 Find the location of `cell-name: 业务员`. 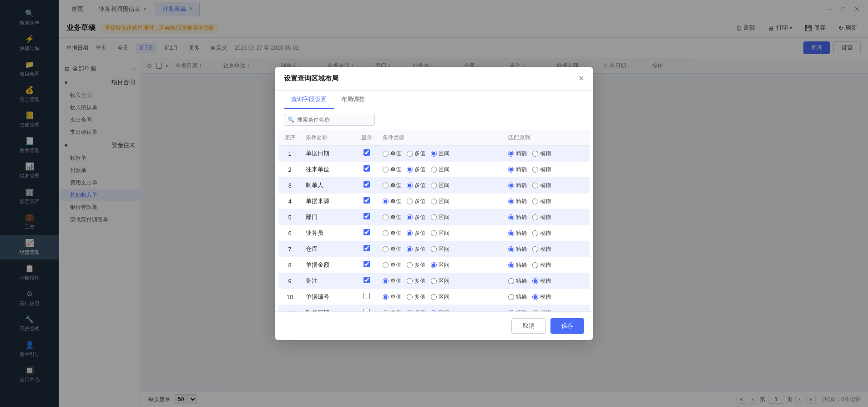

cell-name: 业务员 is located at coordinates (328, 233).